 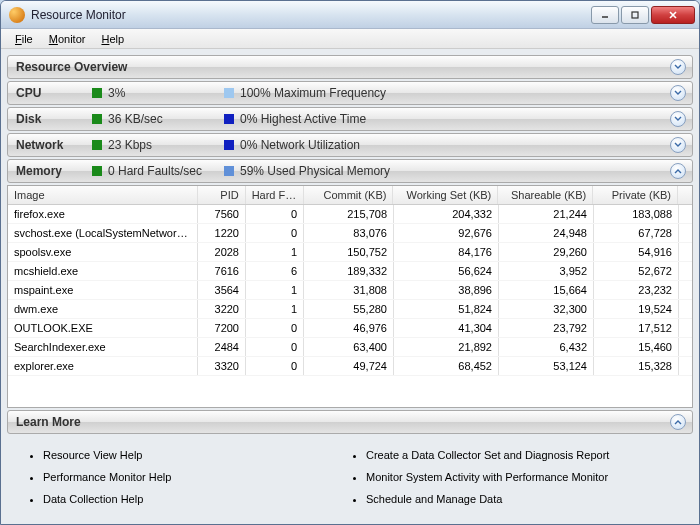 What do you see at coordinates (546, 271) in the screenshot?
I see `cell: 3,952` at bounding box center [546, 271].